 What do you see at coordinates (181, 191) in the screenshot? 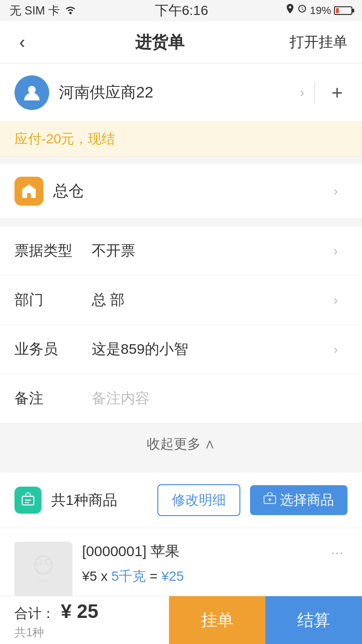
I see `warehouse-row: 总仓 ›` at bounding box center [181, 191].